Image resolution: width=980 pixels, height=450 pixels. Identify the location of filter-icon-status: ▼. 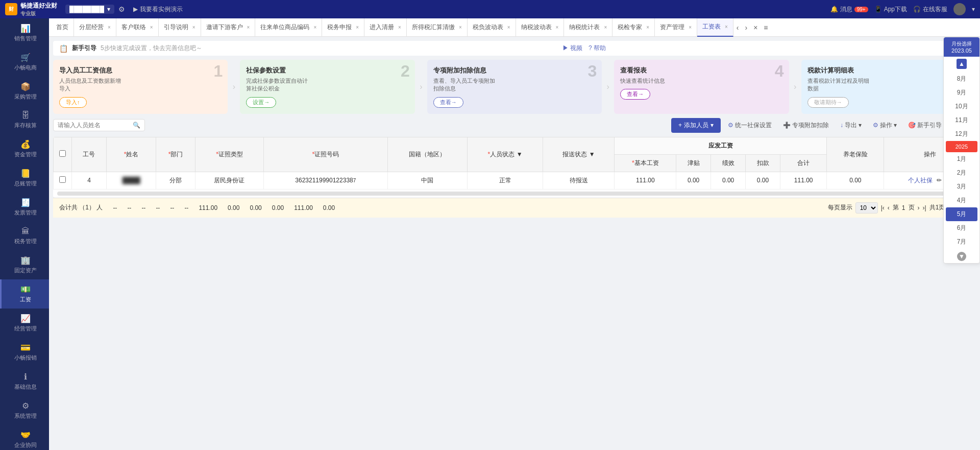
(520, 154).